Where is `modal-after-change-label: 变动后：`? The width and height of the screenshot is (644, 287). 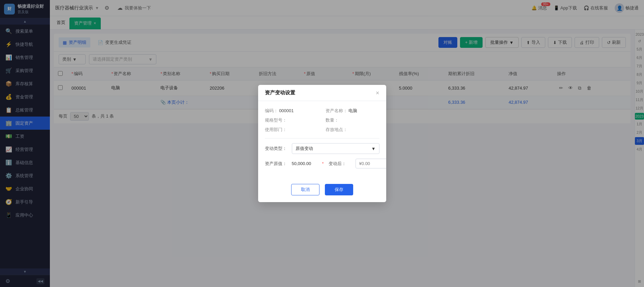
modal-after-change-label: 变动后： is located at coordinates (340, 164).